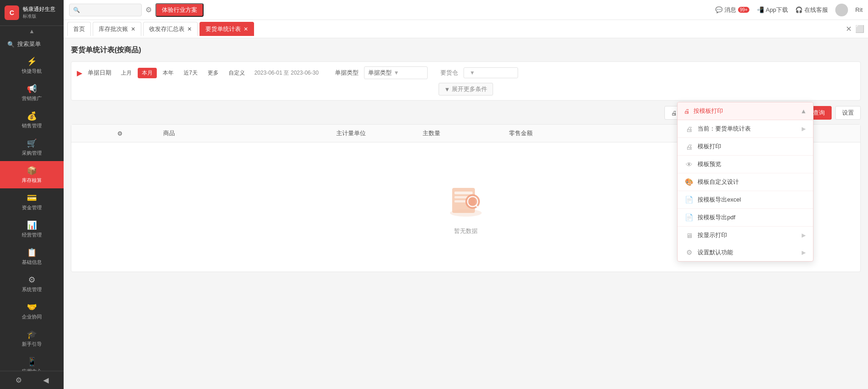 This screenshot has height=389, width=868. Describe the element at coordinates (466, 89) in the screenshot. I see `expand-more-button: ▼ 展开更多条件` at that location.